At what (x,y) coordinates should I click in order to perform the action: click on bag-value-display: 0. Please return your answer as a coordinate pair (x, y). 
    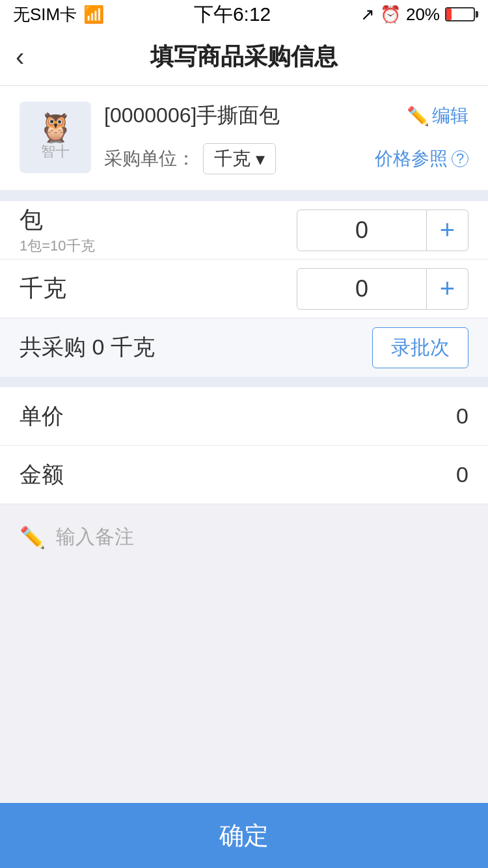
    Looking at the image, I should click on (362, 230).